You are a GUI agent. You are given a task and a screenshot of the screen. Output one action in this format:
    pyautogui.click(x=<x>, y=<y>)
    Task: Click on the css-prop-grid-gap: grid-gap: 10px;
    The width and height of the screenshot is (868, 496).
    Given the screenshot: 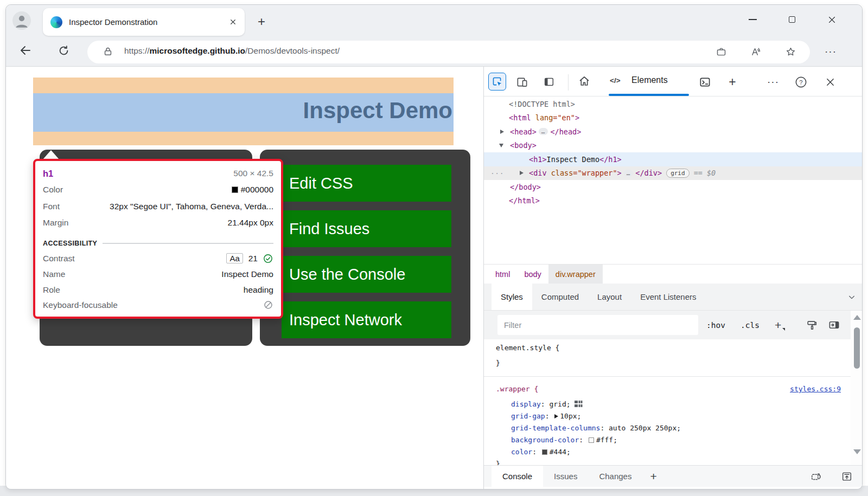 What is the action you would take?
    pyautogui.click(x=546, y=416)
    